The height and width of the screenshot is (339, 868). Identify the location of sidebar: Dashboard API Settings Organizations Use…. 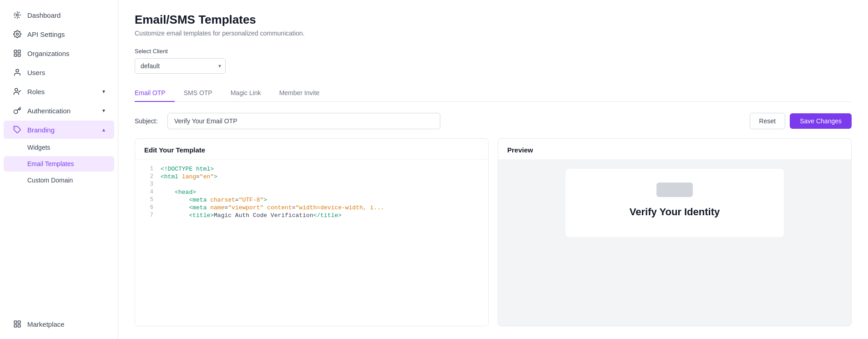
(59, 169).